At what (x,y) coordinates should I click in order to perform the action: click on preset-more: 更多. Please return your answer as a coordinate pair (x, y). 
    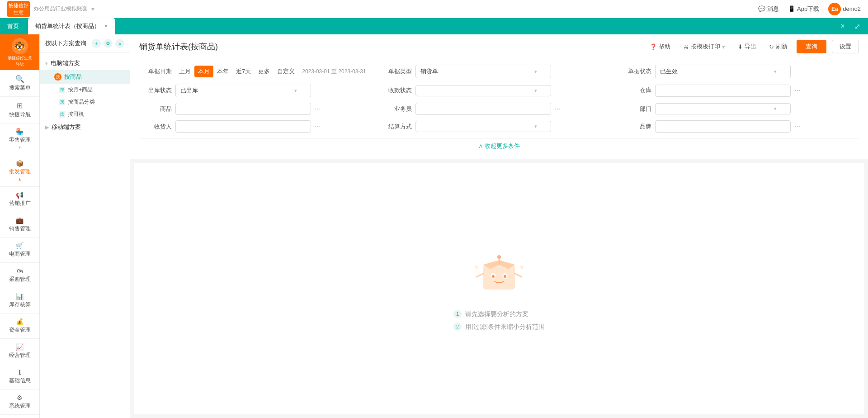
    Looking at the image, I should click on (264, 71).